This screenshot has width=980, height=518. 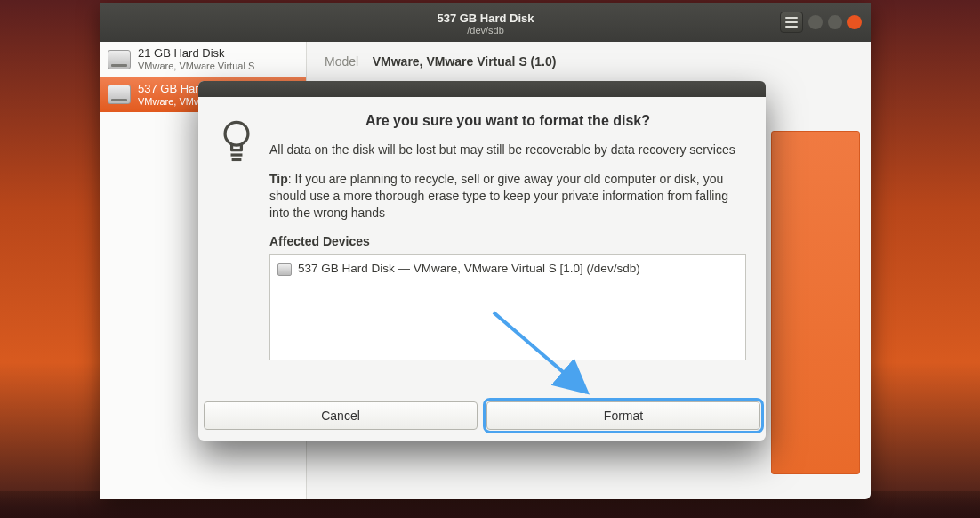 What do you see at coordinates (855, 22) in the screenshot?
I see `window-close-button` at bounding box center [855, 22].